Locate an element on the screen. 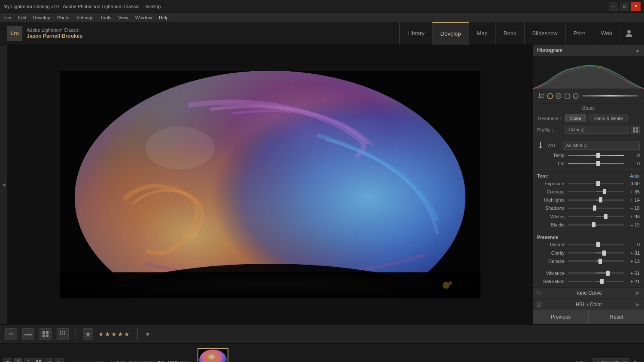 This screenshot has width=644, height=362. blacks-slider is located at coordinates (596, 225).